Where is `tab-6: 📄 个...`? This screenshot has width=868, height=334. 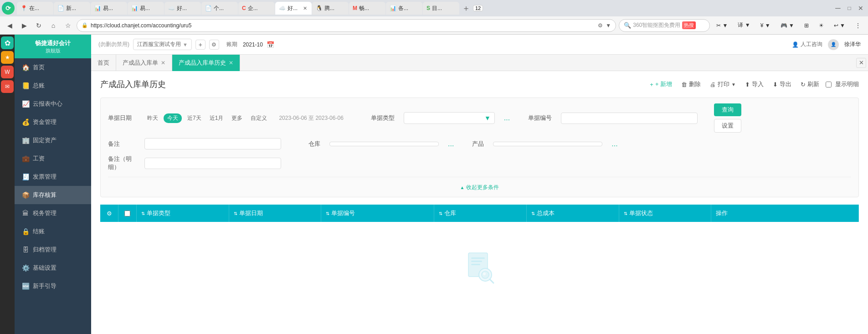
tab-6: 📄 个... is located at coordinates (220, 8).